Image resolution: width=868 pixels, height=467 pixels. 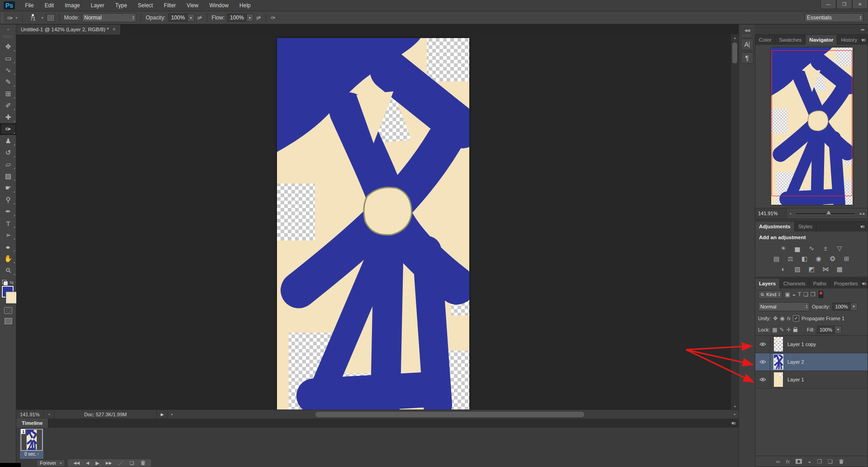 What do you see at coordinates (735, 53) in the screenshot?
I see `vertical-scroll-thumb` at bounding box center [735, 53].